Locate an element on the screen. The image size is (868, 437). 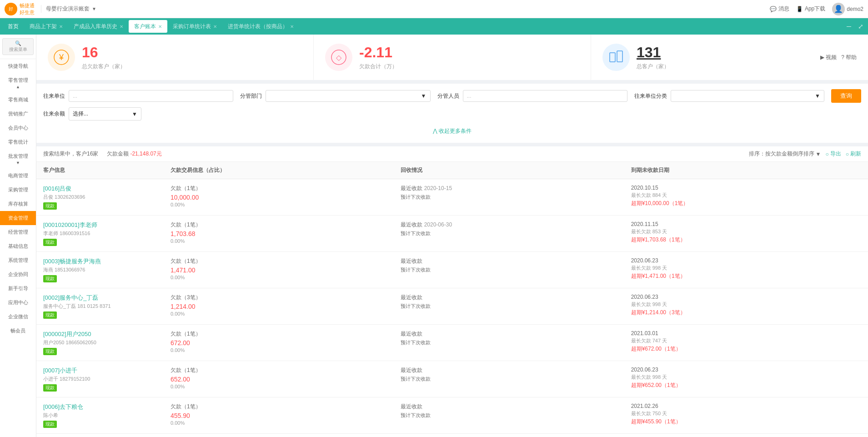
customer-name: [0007]小进千 is located at coordinates (107, 371).